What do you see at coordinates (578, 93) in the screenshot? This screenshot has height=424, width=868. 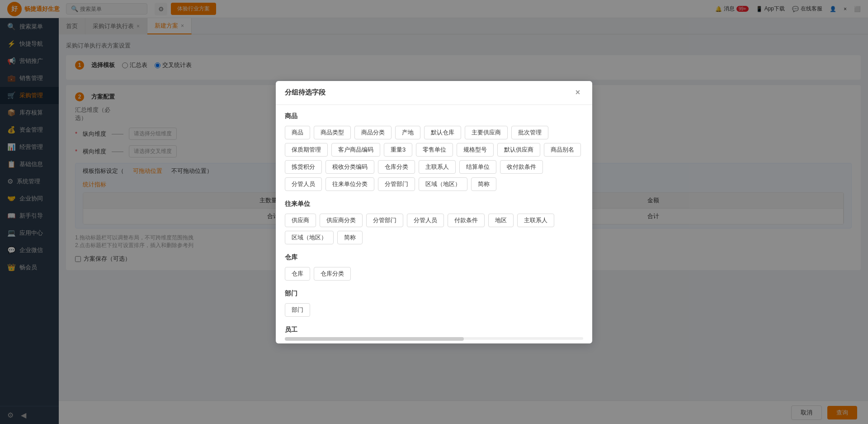 I see `modal-close-button: ×` at bounding box center [578, 93].